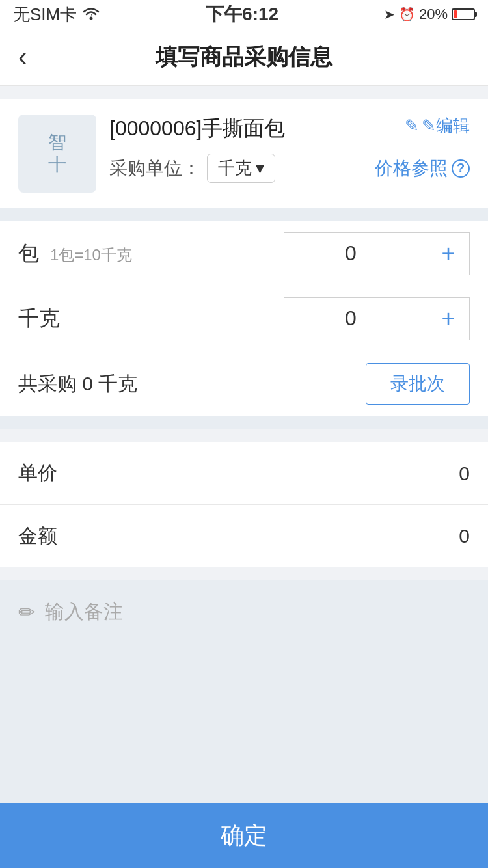 The height and width of the screenshot is (868, 488). I want to click on nav-bar: ‹ 填写商品采购信息, so click(244, 57).